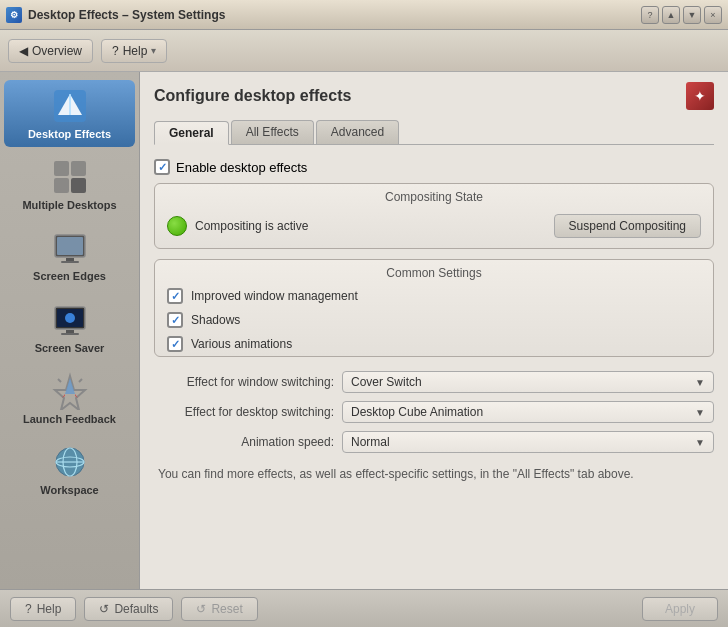 The width and height of the screenshot is (728, 627). I want to click on sidebar-item-screen-edges: Screen Edges, so click(70, 256).